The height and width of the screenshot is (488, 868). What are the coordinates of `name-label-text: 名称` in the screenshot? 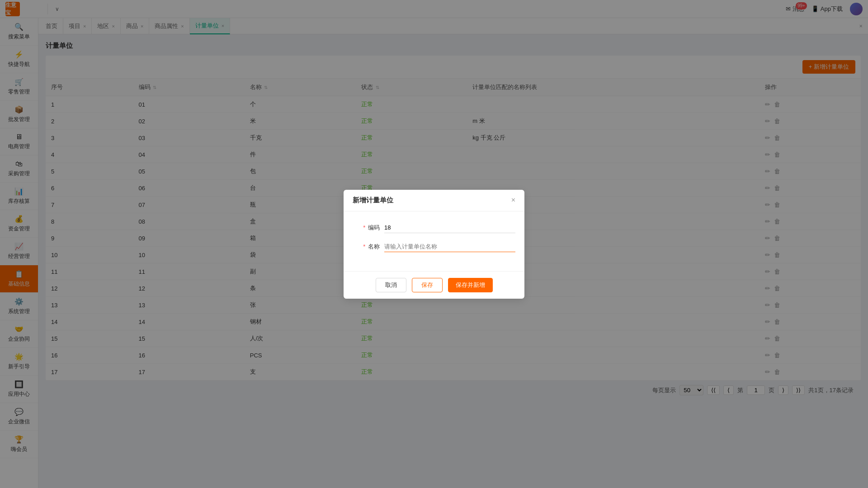 It's located at (374, 247).